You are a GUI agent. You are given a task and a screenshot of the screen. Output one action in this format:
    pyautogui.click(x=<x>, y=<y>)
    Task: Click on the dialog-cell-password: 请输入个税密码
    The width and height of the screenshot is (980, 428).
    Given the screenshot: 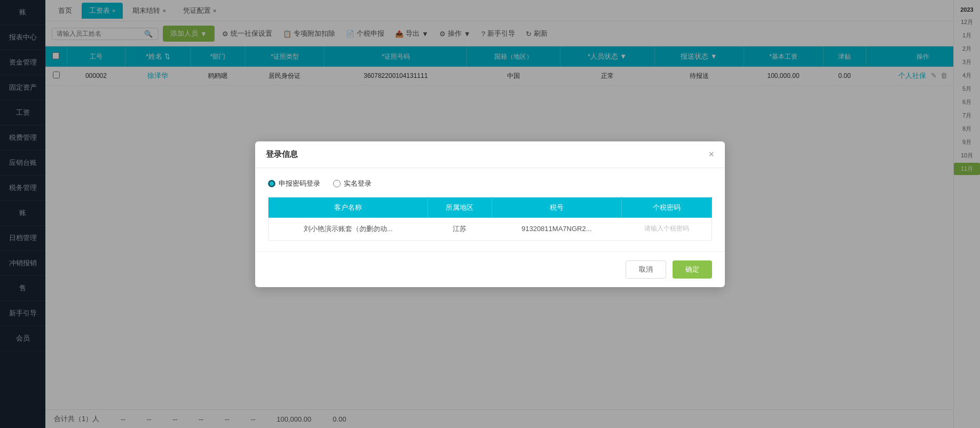 What is the action you would take?
    pyautogui.click(x=666, y=229)
    